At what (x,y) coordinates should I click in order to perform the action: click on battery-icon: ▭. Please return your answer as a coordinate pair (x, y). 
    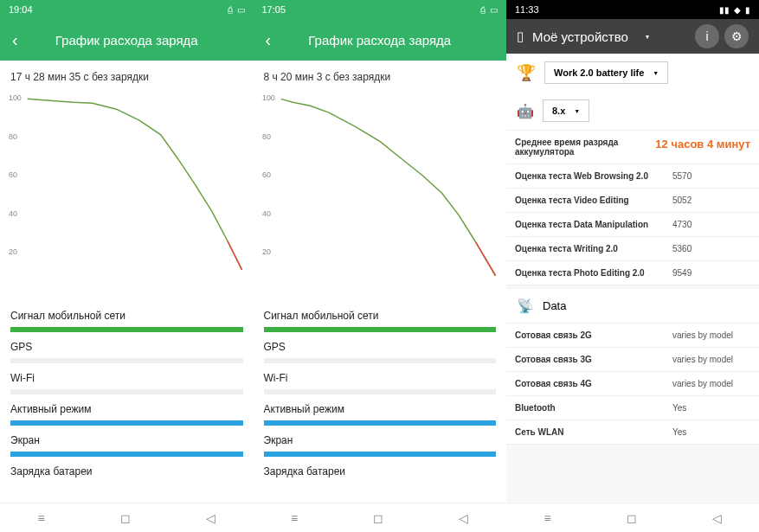
    Looking at the image, I should click on (241, 10).